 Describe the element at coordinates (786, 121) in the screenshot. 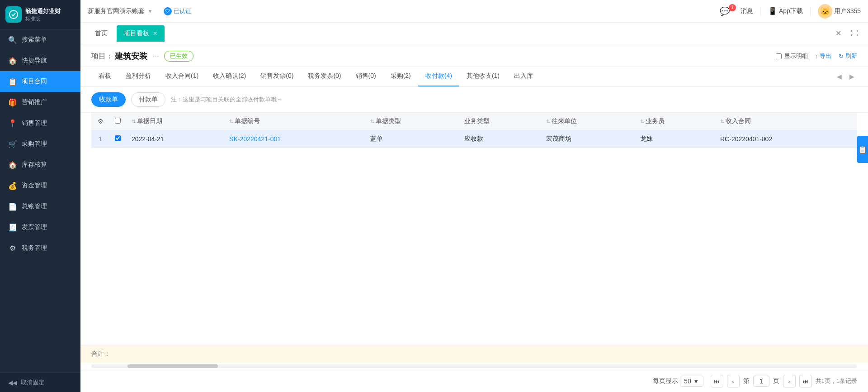

I see `income-contract-col-header: 收入合同` at that location.